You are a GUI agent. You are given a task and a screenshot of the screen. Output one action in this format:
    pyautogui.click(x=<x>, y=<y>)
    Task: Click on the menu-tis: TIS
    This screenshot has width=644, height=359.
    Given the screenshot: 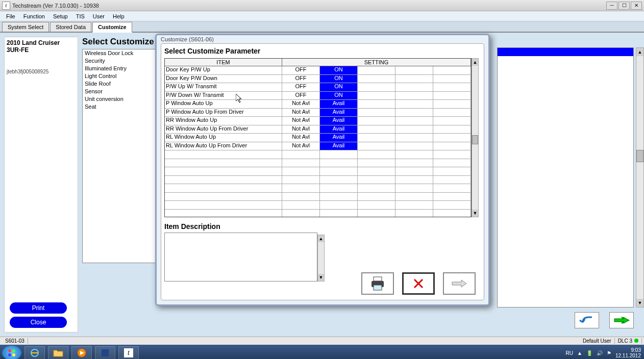 What is the action you would take?
    pyautogui.click(x=81, y=16)
    